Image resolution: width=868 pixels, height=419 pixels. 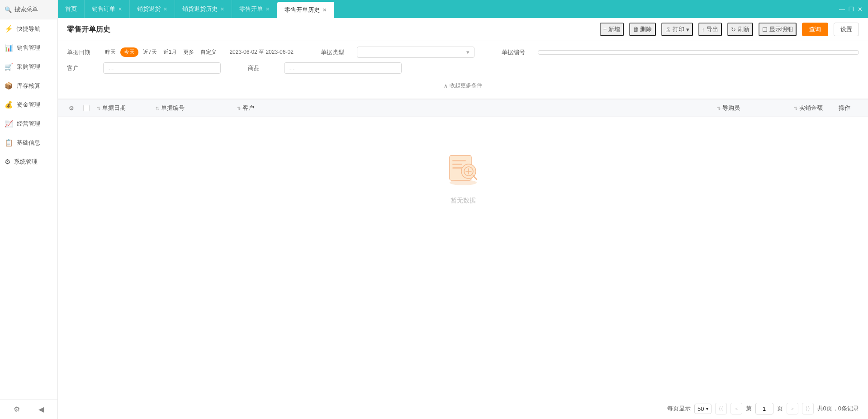 What do you see at coordinates (157, 108) in the screenshot?
I see `th-no-sort-icon: ⇅` at bounding box center [157, 108].